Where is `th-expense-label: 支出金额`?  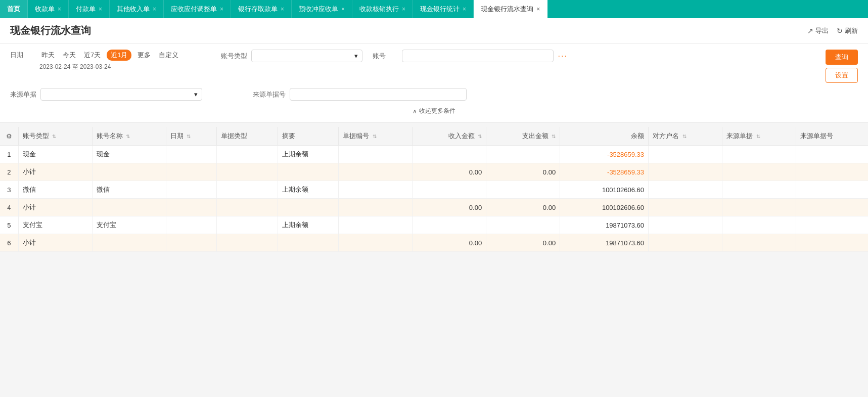
th-expense-label: 支出金额 is located at coordinates (535, 136).